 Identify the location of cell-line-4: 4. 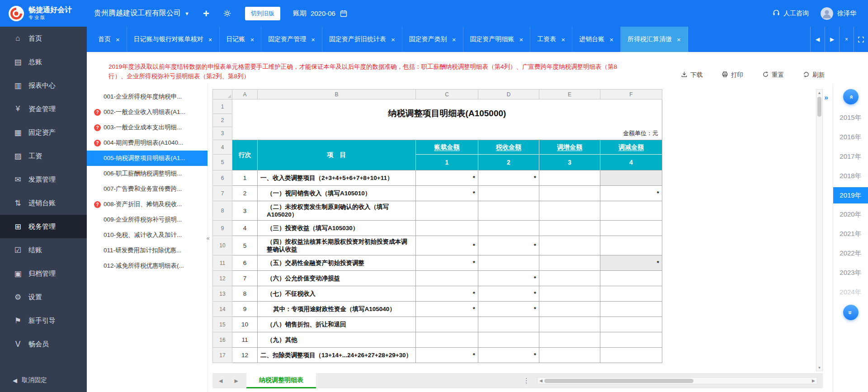
(245, 228).